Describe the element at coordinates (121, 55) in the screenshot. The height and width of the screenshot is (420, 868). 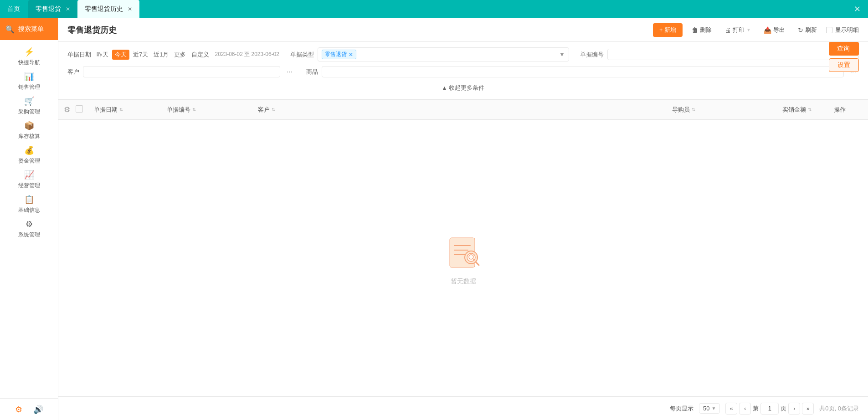
I see `shortcut-today: 今天` at that location.